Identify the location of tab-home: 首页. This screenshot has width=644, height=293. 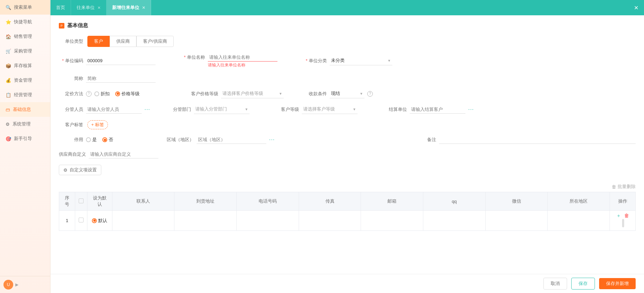
(61, 8).